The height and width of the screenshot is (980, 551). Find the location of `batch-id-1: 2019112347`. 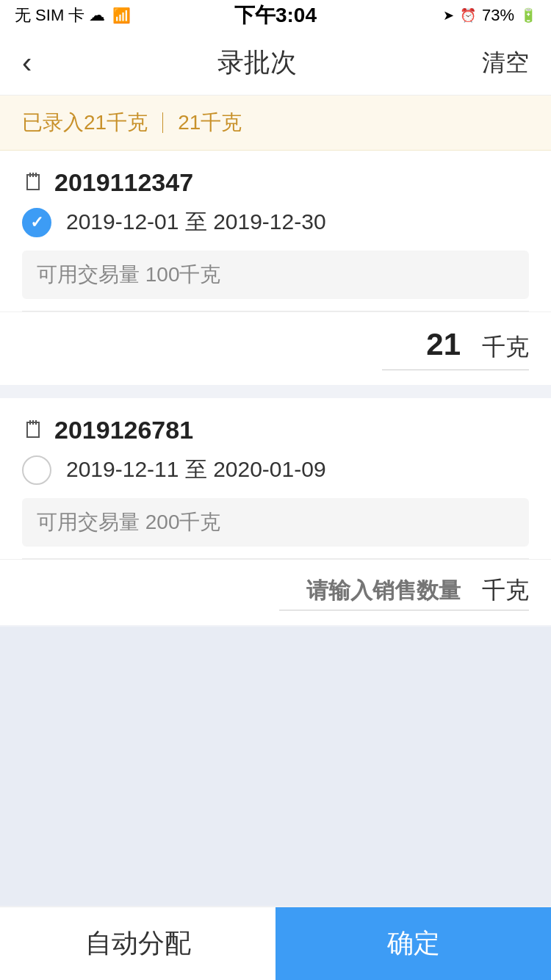

batch-id-1: 2019112347 is located at coordinates (123, 182).